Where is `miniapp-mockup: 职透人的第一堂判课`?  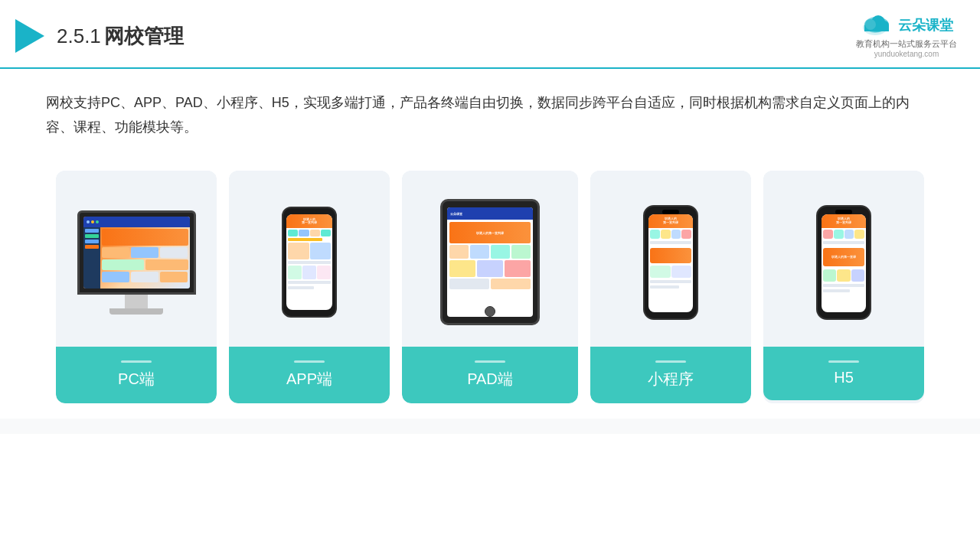 miniapp-mockup: 职透人的第一堂判课 is located at coordinates (671, 262).